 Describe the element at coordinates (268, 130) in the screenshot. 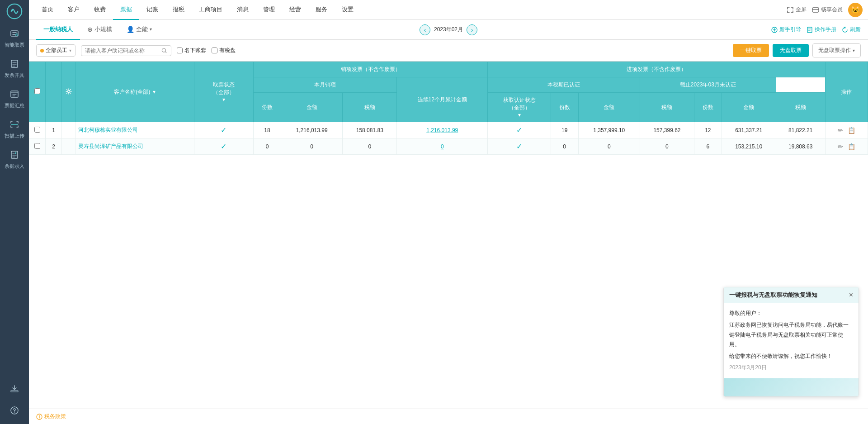

I see `row1-sales-count: 18` at that location.